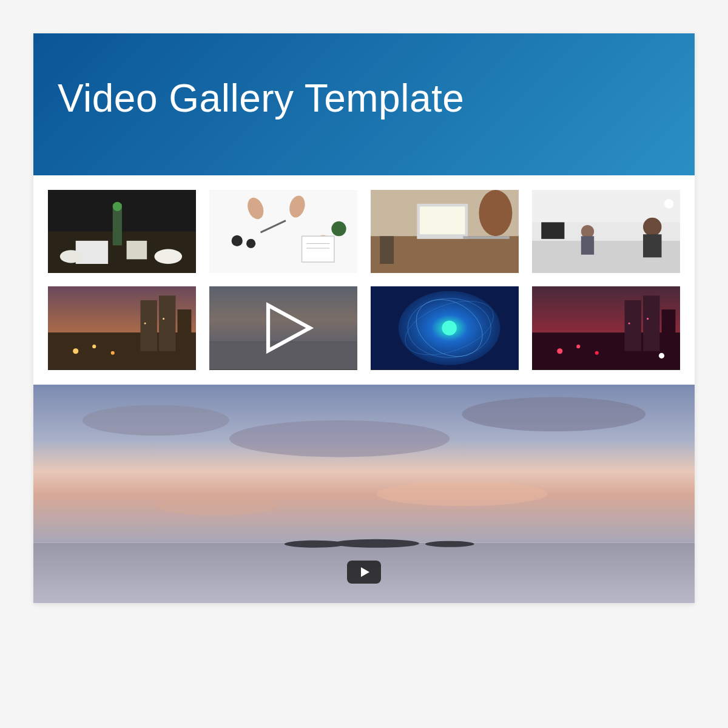  I want to click on page-title: Video Gallery Template, so click(364, 98).